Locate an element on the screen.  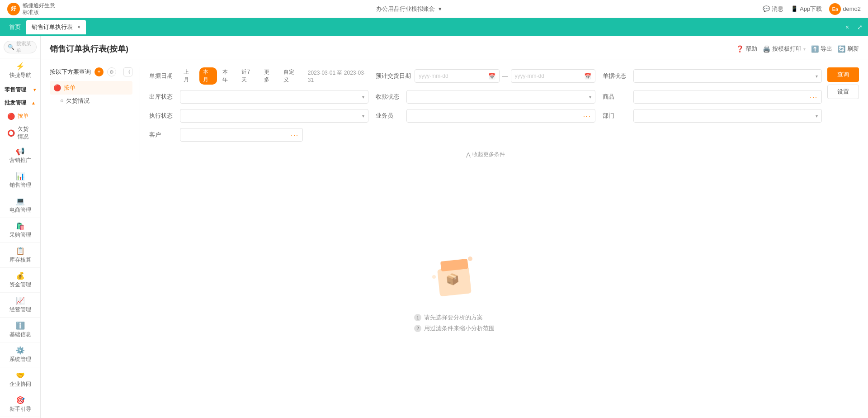
system-icon: ⚙️ is located at coordinates (20, 350).